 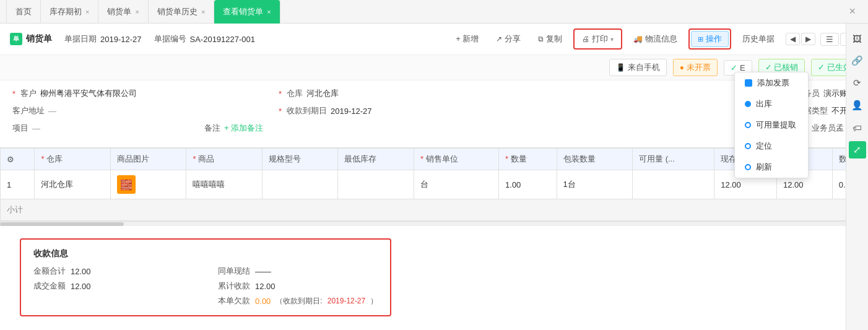 What do you see at coordinates (244, 128) in the screenshot?
I see `add-note-btn: + 添加备注` at bounding box center [244, 128].